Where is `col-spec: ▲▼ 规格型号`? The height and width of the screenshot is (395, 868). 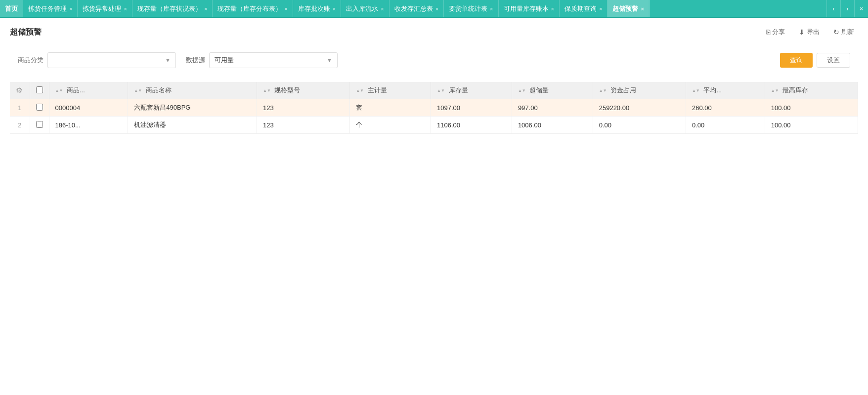 col-spec: ▲▼ 规格型号 is located at coordinates (303, 91).